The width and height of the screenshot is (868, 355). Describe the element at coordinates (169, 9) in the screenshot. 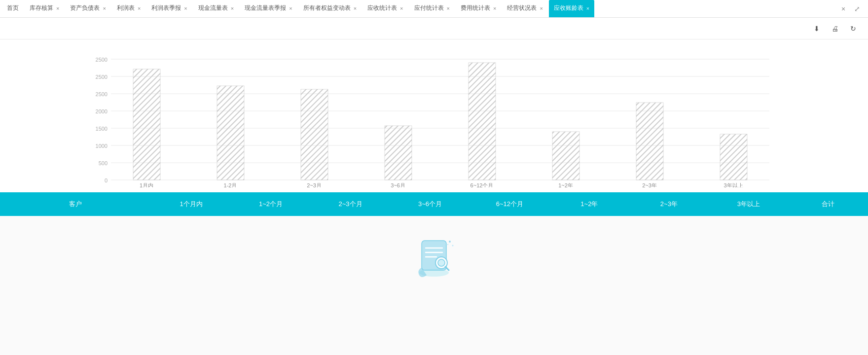

I see `tab-profit-quarterly: 利润表季报×` at that location.